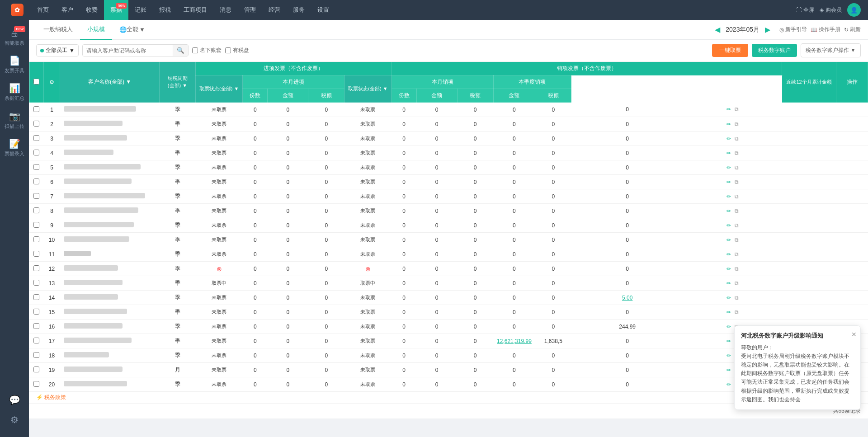 The height and width of the screenshot is (437, 868). I want to click on th-tax-period: 纳税周期(全部) ▼, so click(178, 82).